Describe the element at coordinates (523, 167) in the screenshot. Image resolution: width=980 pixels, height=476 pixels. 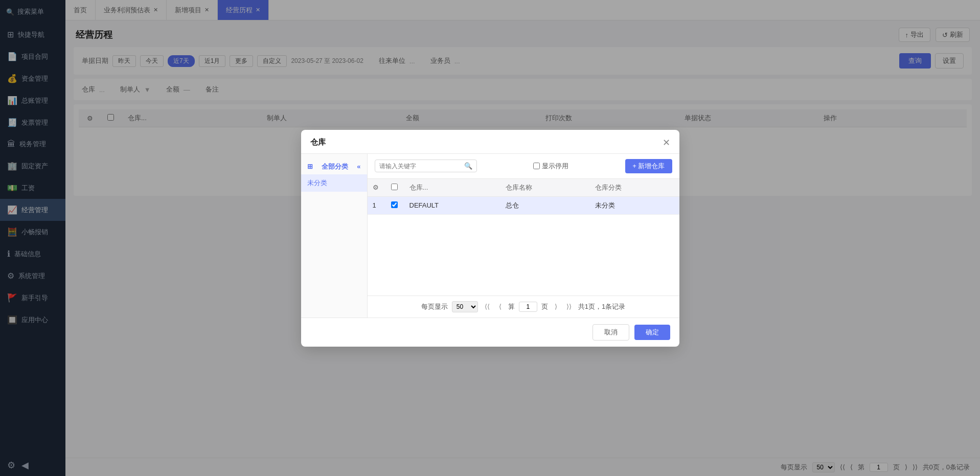
I see `modal-toolbar: 🔍 显示停用 + 新增仓库` at that location.